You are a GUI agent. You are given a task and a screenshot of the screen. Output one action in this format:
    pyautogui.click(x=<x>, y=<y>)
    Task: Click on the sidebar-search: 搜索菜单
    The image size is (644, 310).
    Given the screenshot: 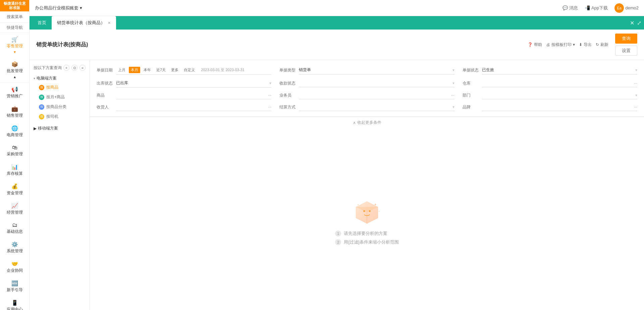 What is the action you would take?
    pyautogui.click(x=15, y=17)
    